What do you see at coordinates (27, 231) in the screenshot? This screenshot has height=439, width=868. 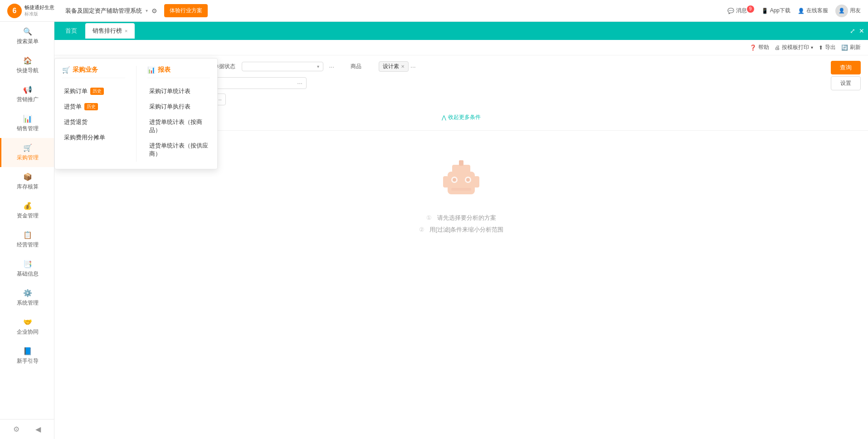 I see `sidebar: 🔍 搜索菜单 🏠 快捷导航 📢 营销推广 📊 销售管理 🛒 采购管理 📦 库存核…` at bounding box center [27, 231].